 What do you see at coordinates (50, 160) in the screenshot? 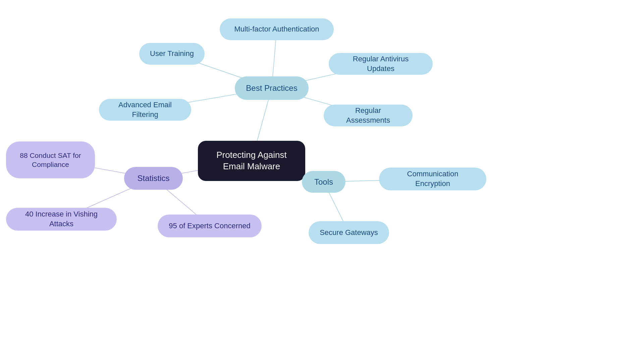
I see `conduct-sat-node: 88 Conduct SAT for Compliance` at bounding box center [50, 160].